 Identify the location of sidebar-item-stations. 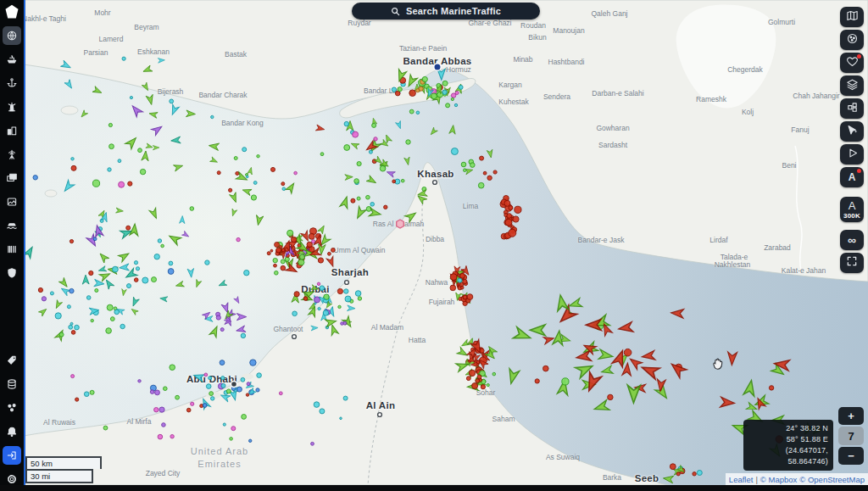
(12, 131).